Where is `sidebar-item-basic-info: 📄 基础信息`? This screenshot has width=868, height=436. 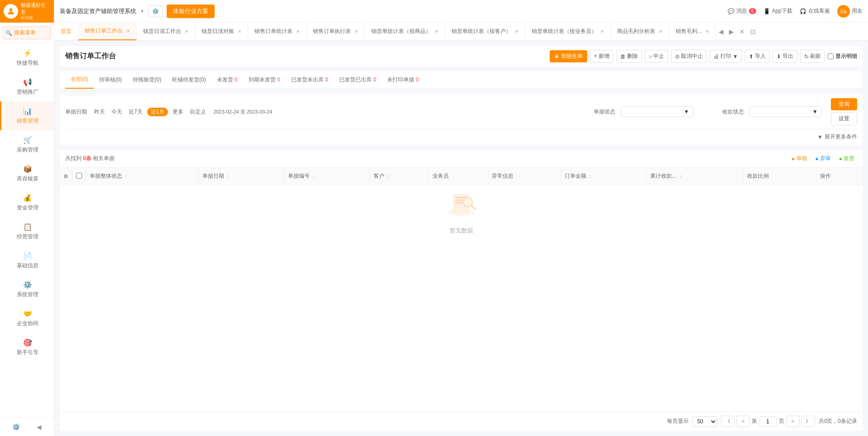
sidebar-item-basic-info: 📄 基础信息 is located at coordinates (27, 261).